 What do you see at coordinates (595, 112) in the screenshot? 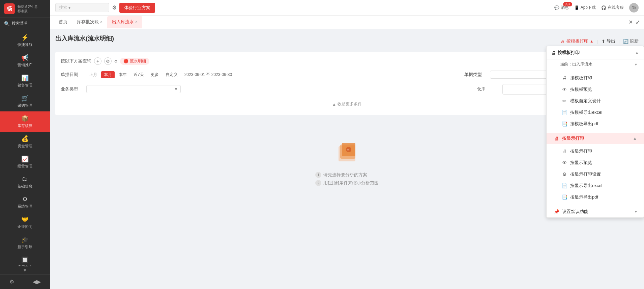
I see `template-export-excel-button: 📄 按模板导出excel` at bounding box center [595, 112].